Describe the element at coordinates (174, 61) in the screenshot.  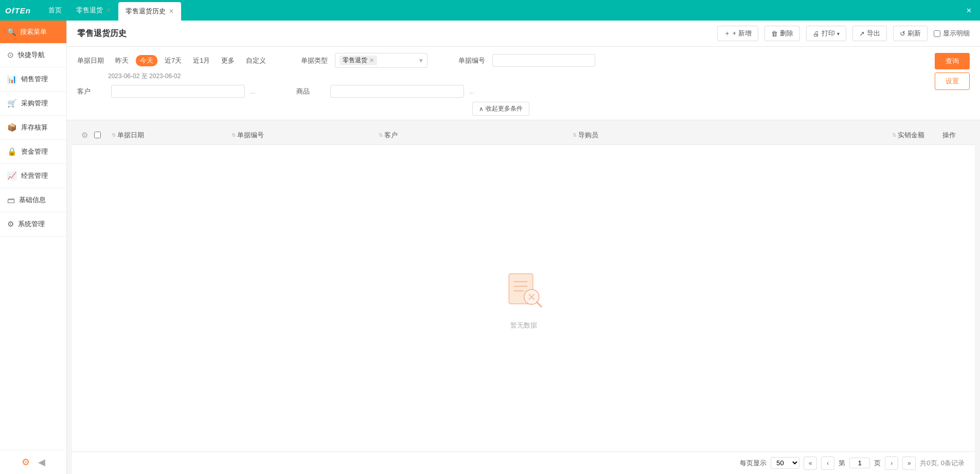
I see `date-filter-item: 单据日期 昨天 今天 近7天 近1月 更多 自定义` at that location.